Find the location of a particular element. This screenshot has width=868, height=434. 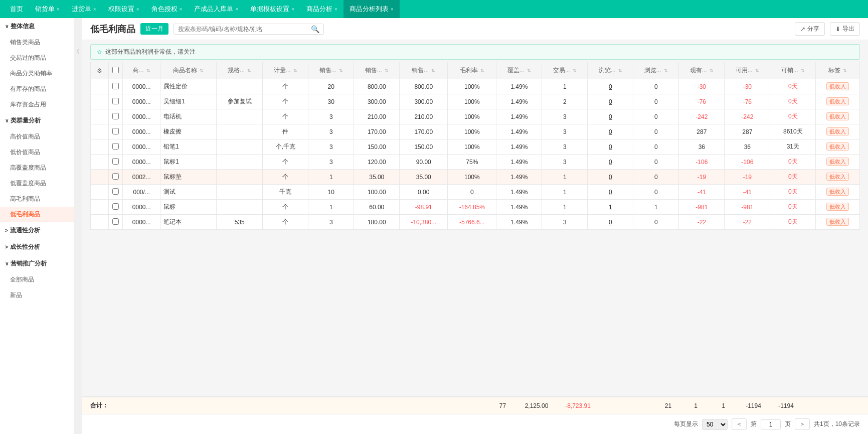

nav-product-inbound: 产成品入库单 × is located at coordinates (216, 9).